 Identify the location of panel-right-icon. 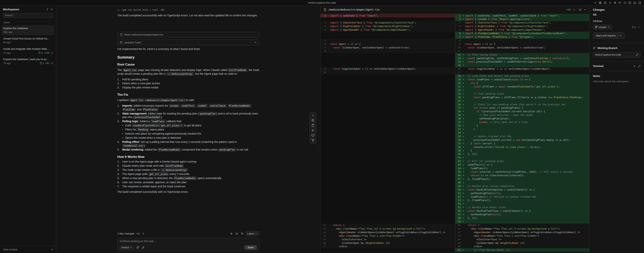
(640, 3).